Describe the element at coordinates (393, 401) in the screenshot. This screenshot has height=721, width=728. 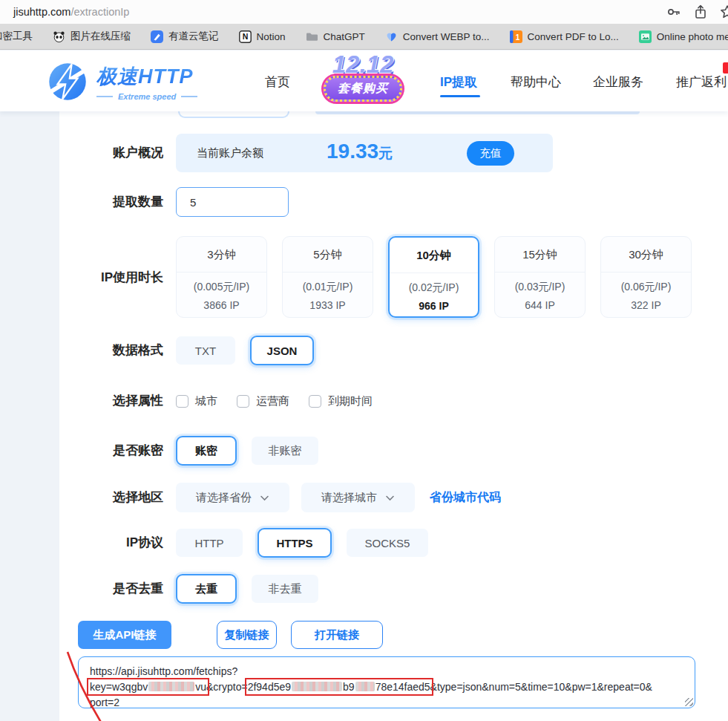
I see `attributes-row: 选择属性 城市 运营商 到期时间` at that location.